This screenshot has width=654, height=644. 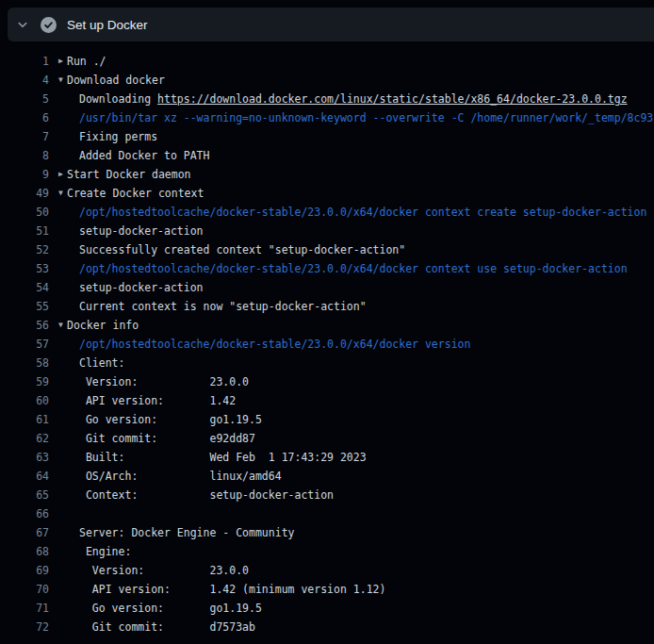 I want to click on log-plain-text: Start Docker daemon, so click(x=129, y=174).